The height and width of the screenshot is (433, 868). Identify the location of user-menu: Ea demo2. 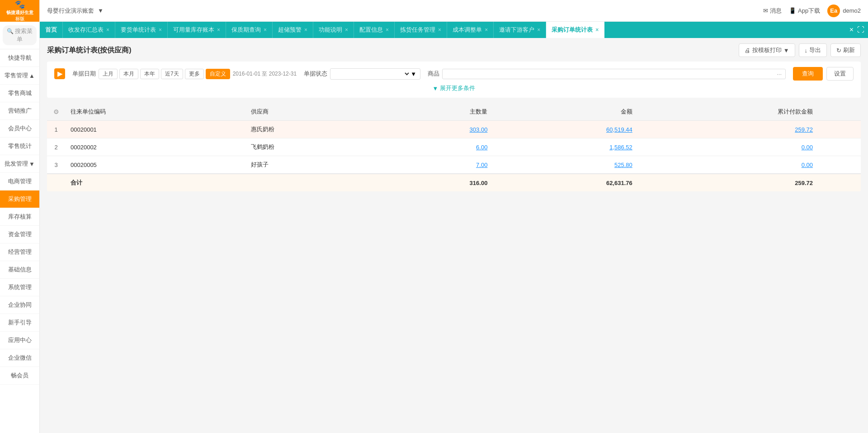
(844, 11).